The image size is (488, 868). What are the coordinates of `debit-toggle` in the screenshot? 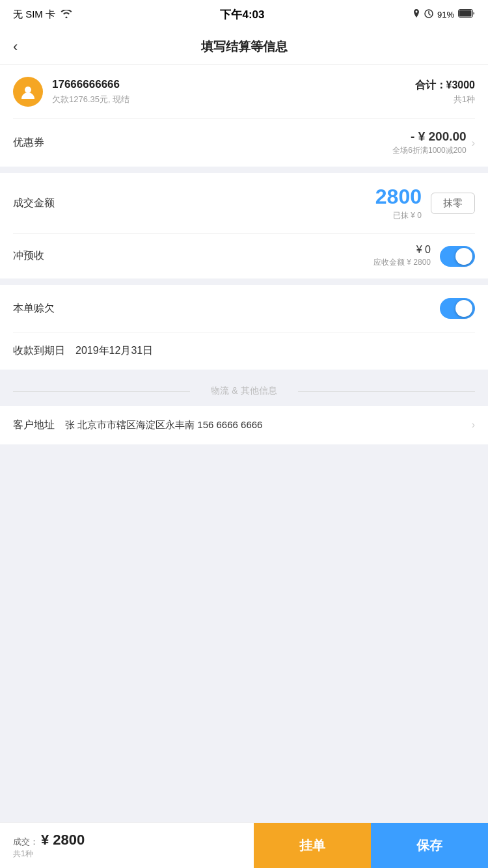 It's located at (457, 308).